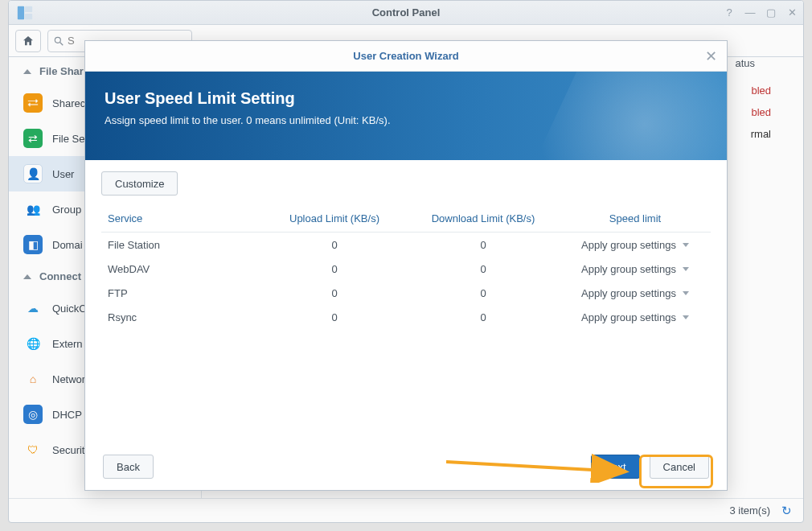 Image resolution: width=812 pixels, height=531 pixels. What do you see at coordinates (406, 269) in the screenshot?
I see `table-row: WebDAV00Apply group settings` at bounding box center [406, 269].